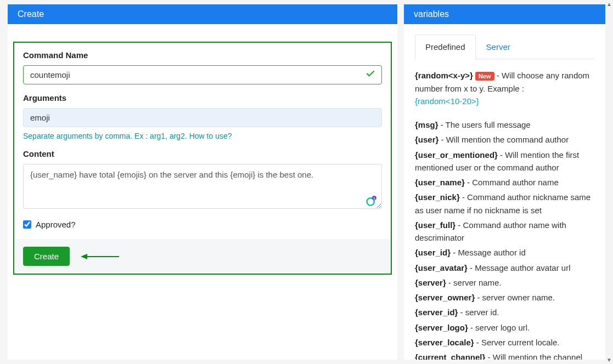  What do you see at coordinates (56, 225) in the screenshot?
I see `approved-label: Approved?` at bounding box center [56, 225].